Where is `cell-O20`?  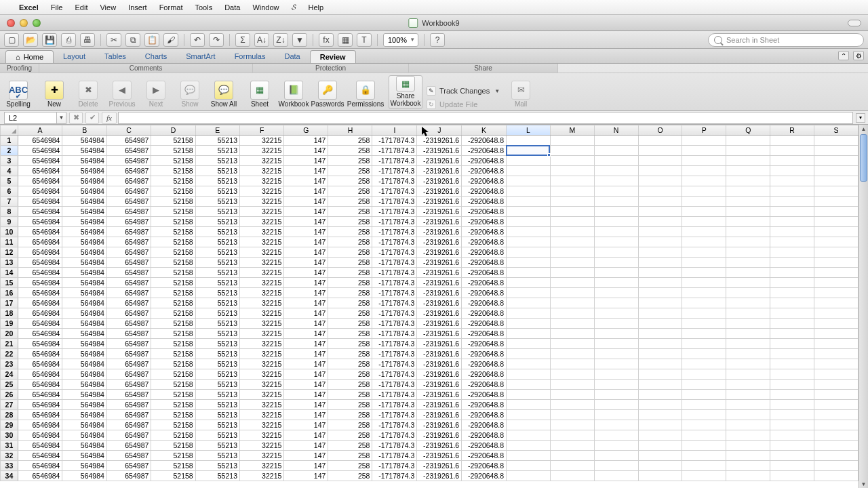 cell-O20 is located at coordinates (660, 333).